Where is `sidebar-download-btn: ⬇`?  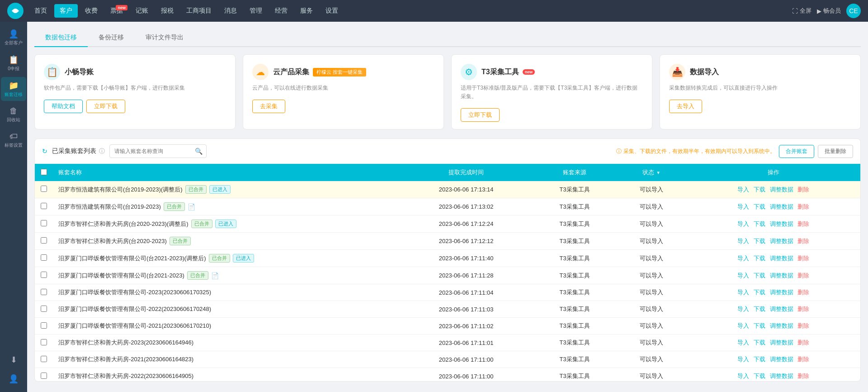 sidebar-download-btn: ⬇ is located at coordinates (14, 360).